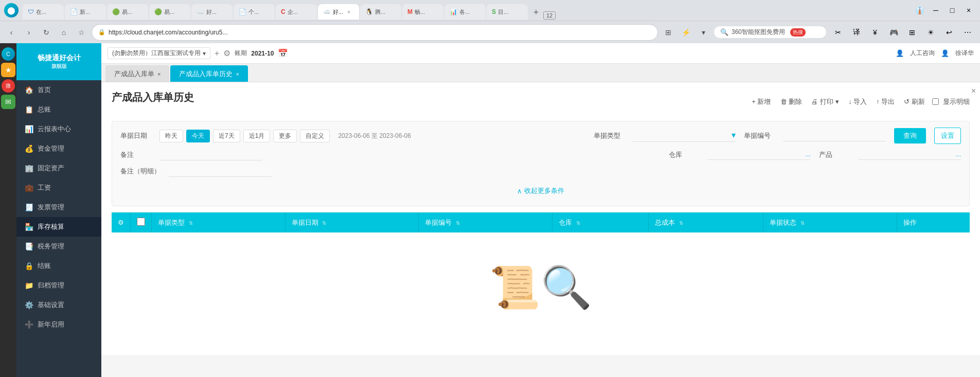 The width and height of the screenshot is (980, 377). Describe the element at coordinates (59, 188) in the screenshot. I see `nav-item-payroll: 💼 工资` at that location.